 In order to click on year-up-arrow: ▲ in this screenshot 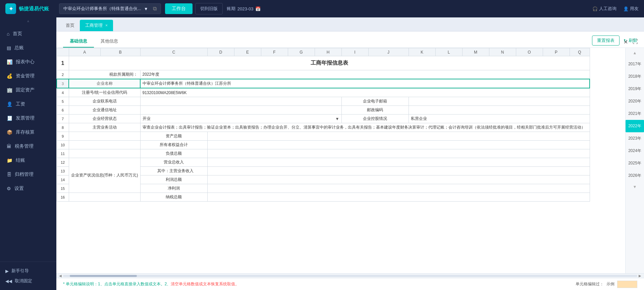, I will do `click(635, 53)`.